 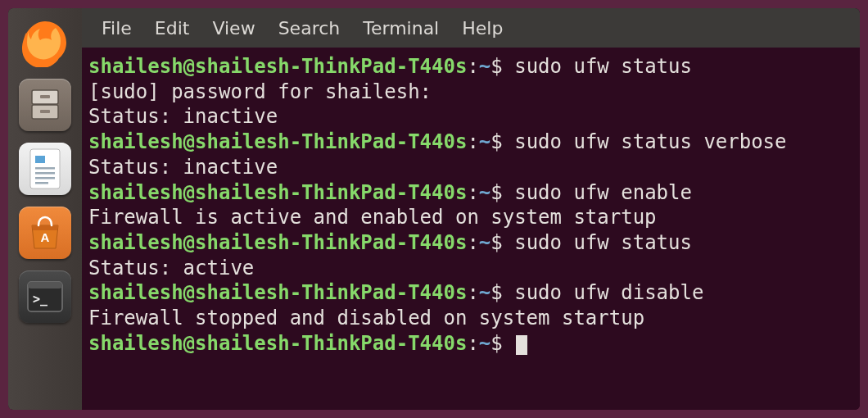 What do you see at coordinates (401, 28) in the screenshot?
I see `menu-terminal: Terminal` at bounding box center [401, 28].